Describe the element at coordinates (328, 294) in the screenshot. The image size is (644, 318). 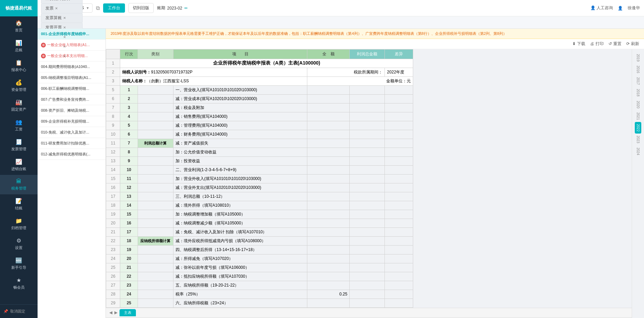
I see `value-cell-23: 0.25` at that location.